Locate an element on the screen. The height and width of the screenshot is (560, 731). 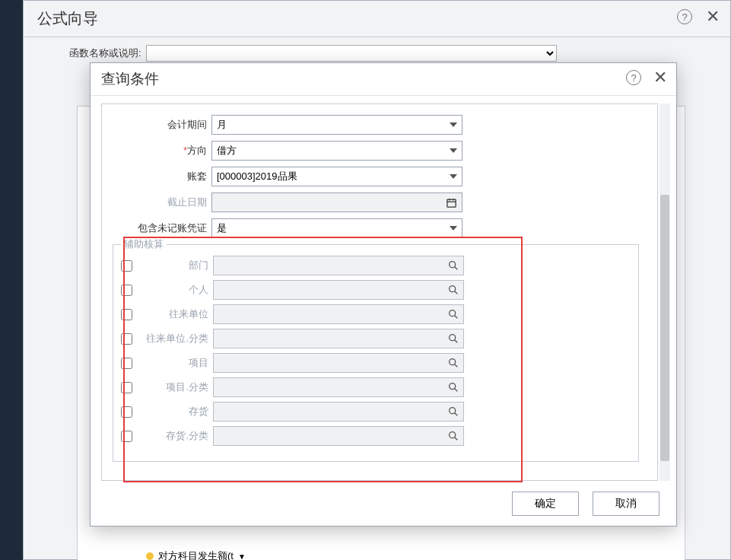
vertical-scrollbar is located at coordinates (665, 292).